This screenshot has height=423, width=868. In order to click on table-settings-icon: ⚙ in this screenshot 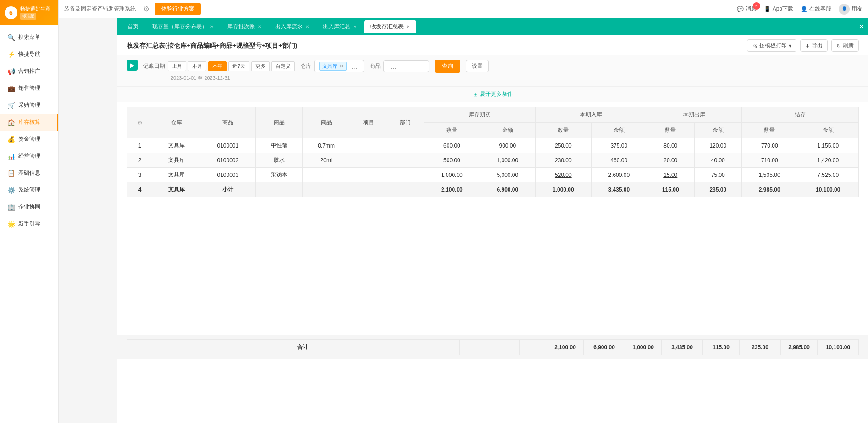, I will do `click(140, 123)`.